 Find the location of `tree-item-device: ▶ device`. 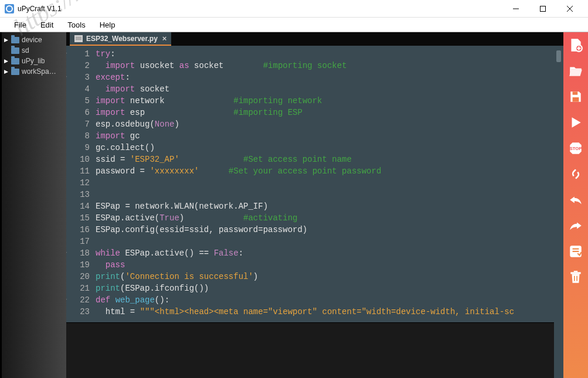

tree-item-device: ▶ device is located at coordinates (34, 40).